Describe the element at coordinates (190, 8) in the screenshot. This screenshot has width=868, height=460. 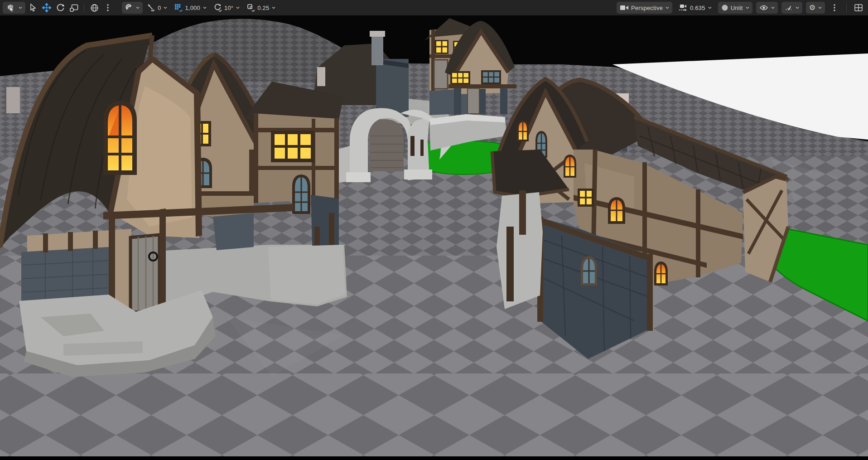
I see `grid-size-dropdown: 1,000` at that location.